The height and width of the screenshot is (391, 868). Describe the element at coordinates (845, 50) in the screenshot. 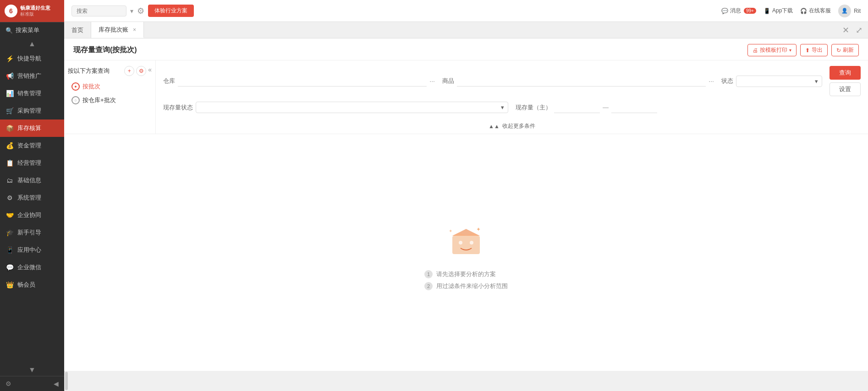

I see `refresh-btn: ↻ 刷新` at that location.